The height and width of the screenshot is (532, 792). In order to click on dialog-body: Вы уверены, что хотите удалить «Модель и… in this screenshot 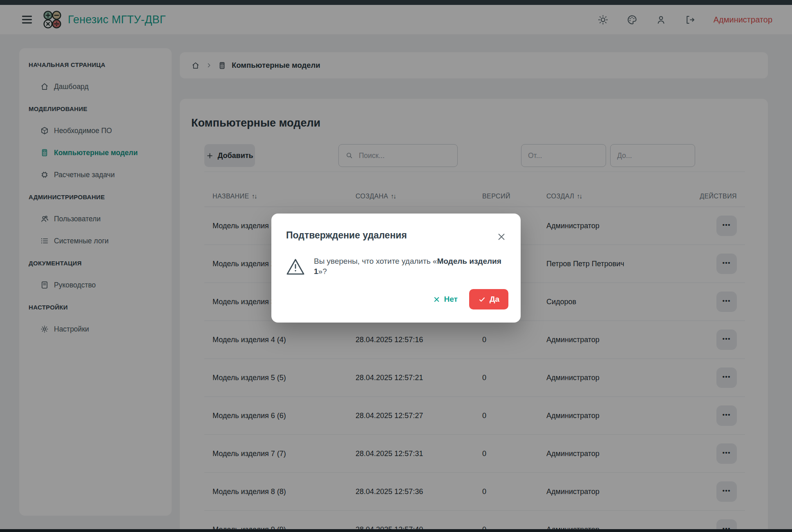, I will do `click(397, 266)`.